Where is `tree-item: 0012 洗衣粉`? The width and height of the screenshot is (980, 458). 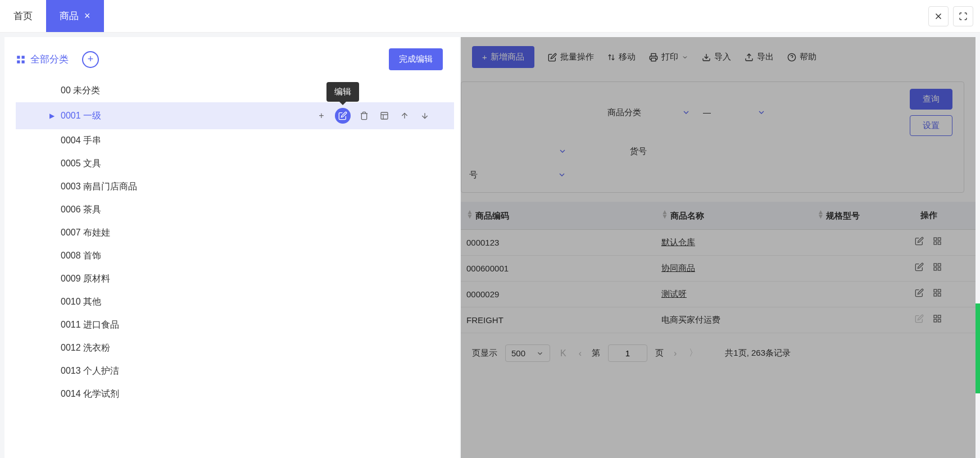
tree-item: 0012 洗衣粉 is located at coordinates (235, 348).